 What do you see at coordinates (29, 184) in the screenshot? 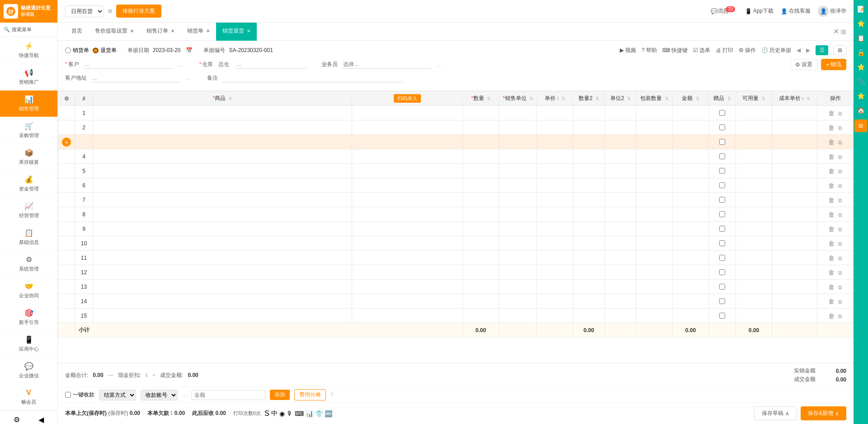
I see `sidebar-item-finance: 💰 资金管理` at bounding box center [29, 184].